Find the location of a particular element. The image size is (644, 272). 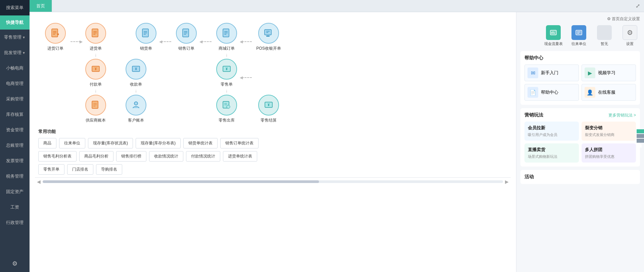

sidebar-item-wholesale: 批发管理 ▼ is located at coordinates (15, 53).